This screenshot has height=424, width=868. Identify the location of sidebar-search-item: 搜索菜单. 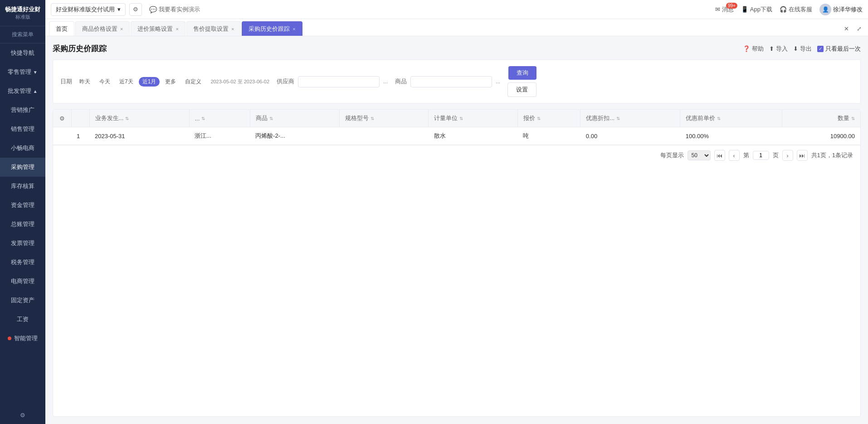
(23, 35).